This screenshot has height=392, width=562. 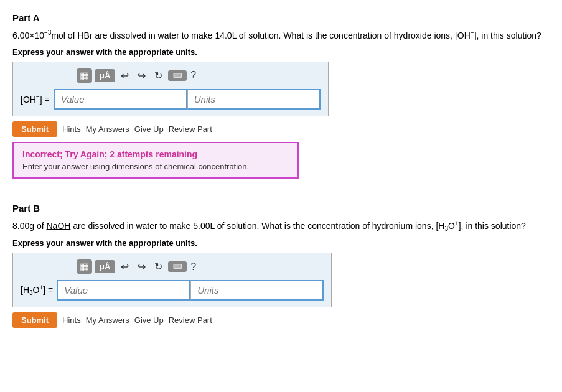 I want to click on part-a-header: Part A, so click(x=281, y=17).